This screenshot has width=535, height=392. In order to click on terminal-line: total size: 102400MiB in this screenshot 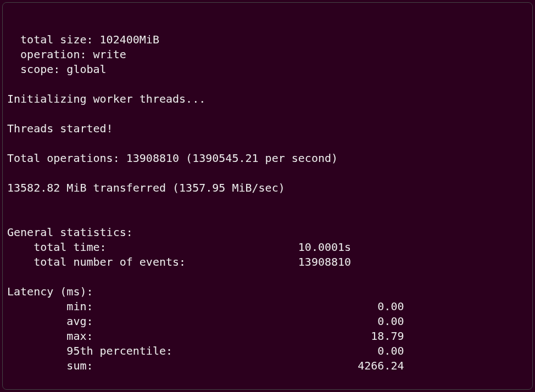, I will do `click(268, 40)`.